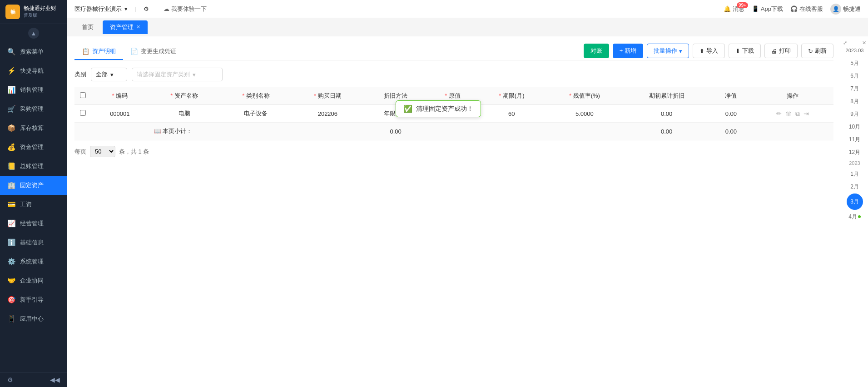 The height and width of the screenshot is (387, 868). Describe the element at coordinates (855, 139) in the screenshot. I see `timeline-month-11: 11月` at that location.